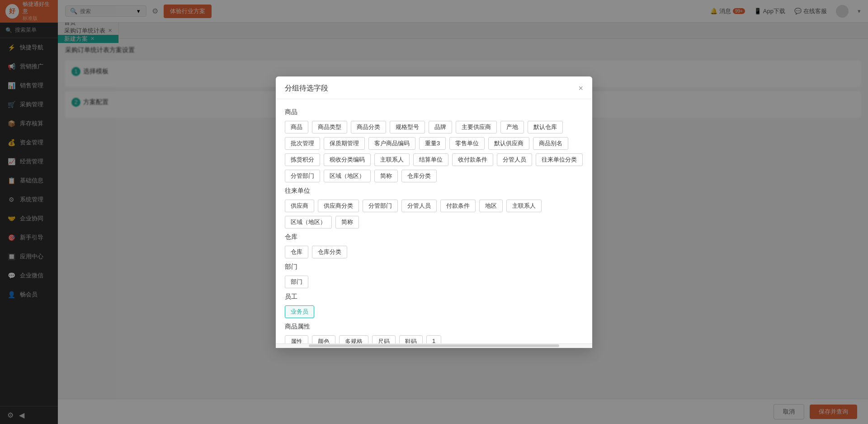 The image size is (868, 424). What do you see at coordinates (434, 276) in the screenshot?
I see `section-department: 部门部门` at bounding box center [434, 276].